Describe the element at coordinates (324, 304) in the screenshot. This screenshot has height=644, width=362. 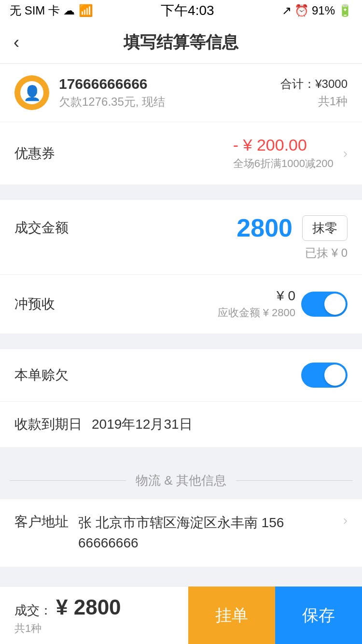
I see `precollect-toggle` at that location.